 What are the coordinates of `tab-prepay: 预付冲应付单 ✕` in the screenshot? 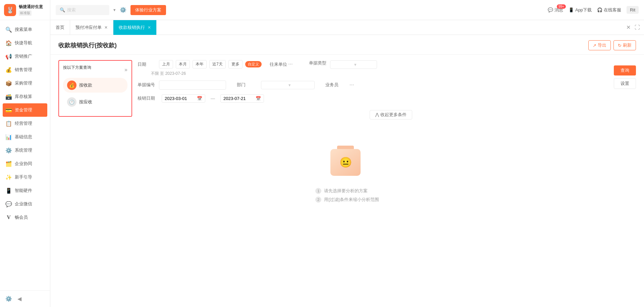 It's located at (92, 28).